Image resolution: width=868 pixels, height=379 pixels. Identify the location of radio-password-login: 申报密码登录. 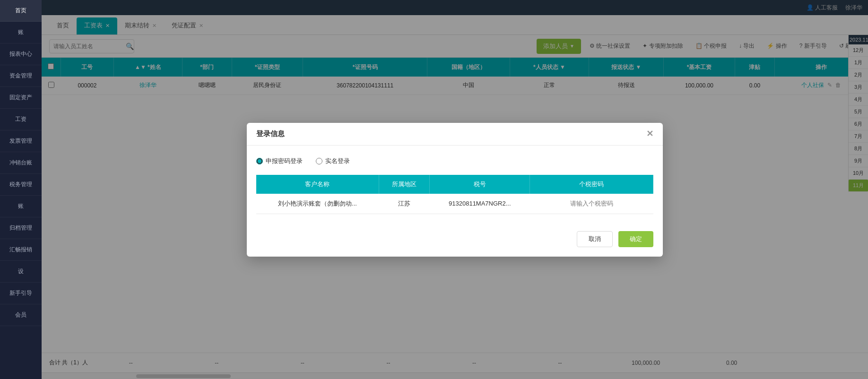
(279, 161).